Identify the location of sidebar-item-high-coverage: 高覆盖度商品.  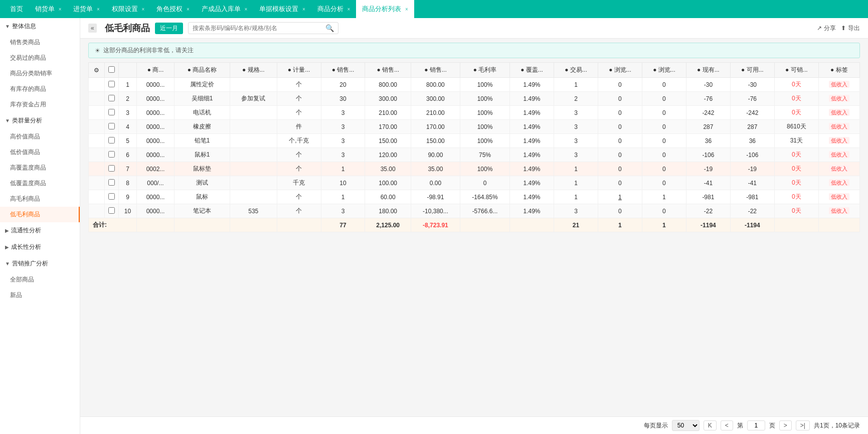
(40, 168).